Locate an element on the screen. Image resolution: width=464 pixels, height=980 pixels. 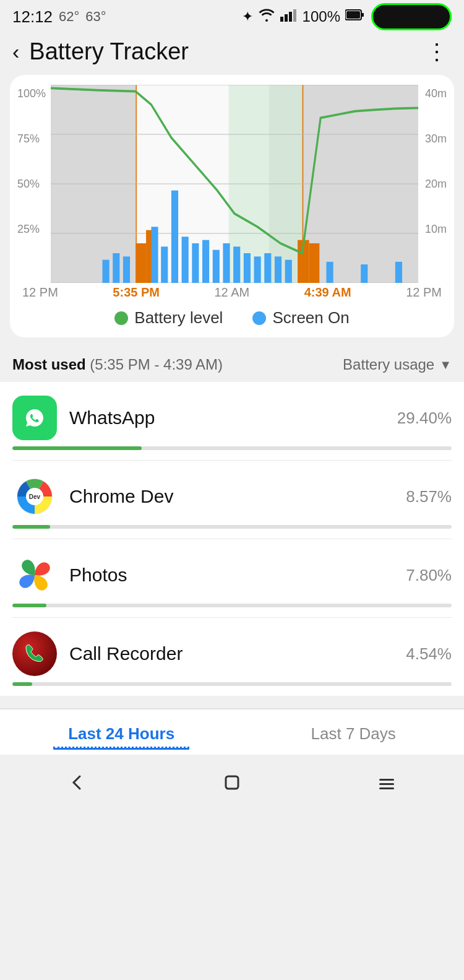
y-axis-right: 40m 30m 20m 10m is located at coordinates (436, 178).